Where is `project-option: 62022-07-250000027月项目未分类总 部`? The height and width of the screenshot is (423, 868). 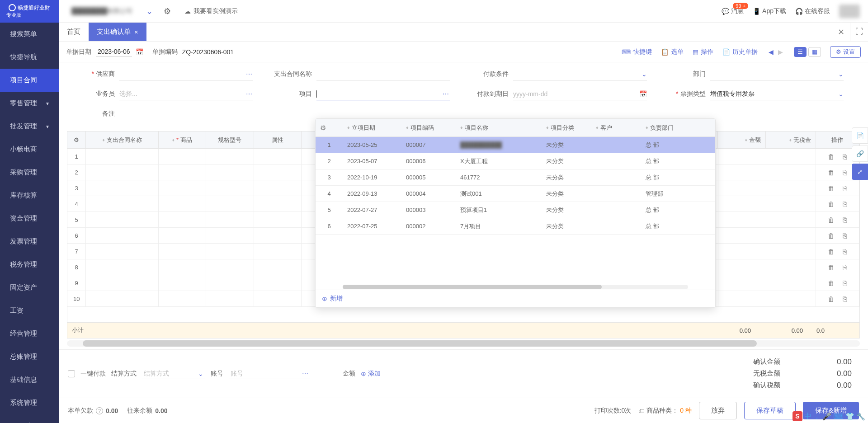
project-option: 62022-07-250000027月项目未分类总 部 is located at coordinates (515, 226).